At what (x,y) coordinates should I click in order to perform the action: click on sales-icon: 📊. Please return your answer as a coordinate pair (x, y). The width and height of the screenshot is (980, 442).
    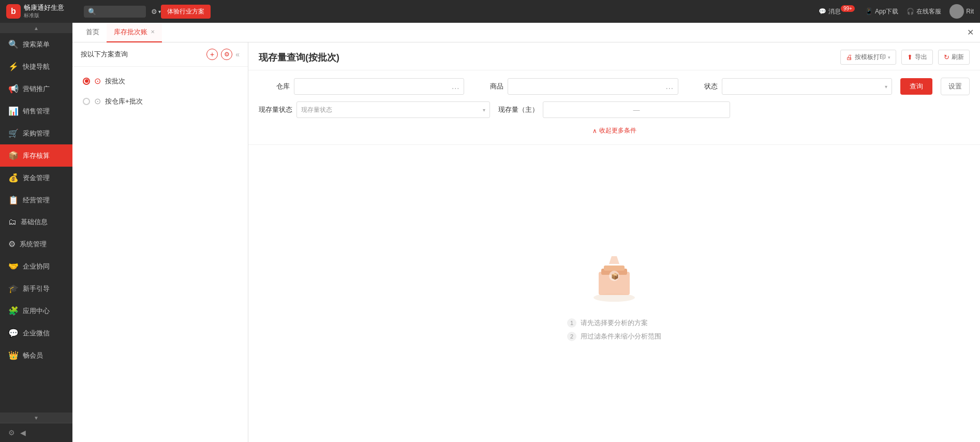
    Looking at the image, I should click on (13, 111).